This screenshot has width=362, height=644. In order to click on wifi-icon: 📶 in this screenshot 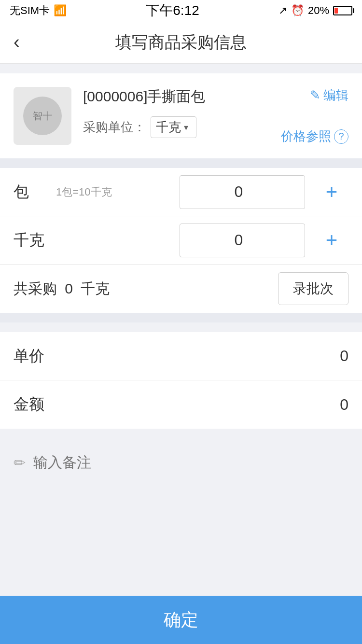, I will do `click(60, 11)`.